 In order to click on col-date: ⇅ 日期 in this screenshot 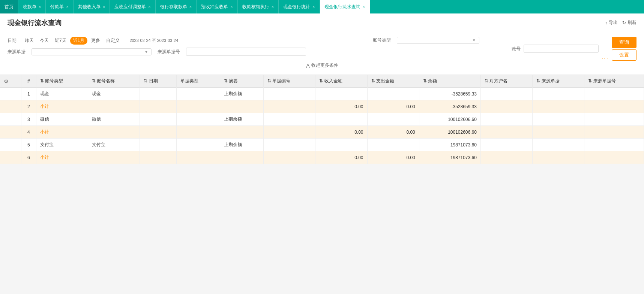, I will do `click(158, 81)`.